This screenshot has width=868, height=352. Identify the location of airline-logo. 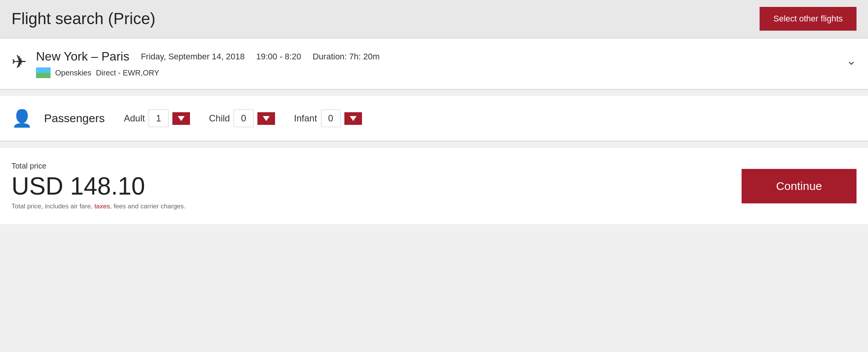
(43, 73).